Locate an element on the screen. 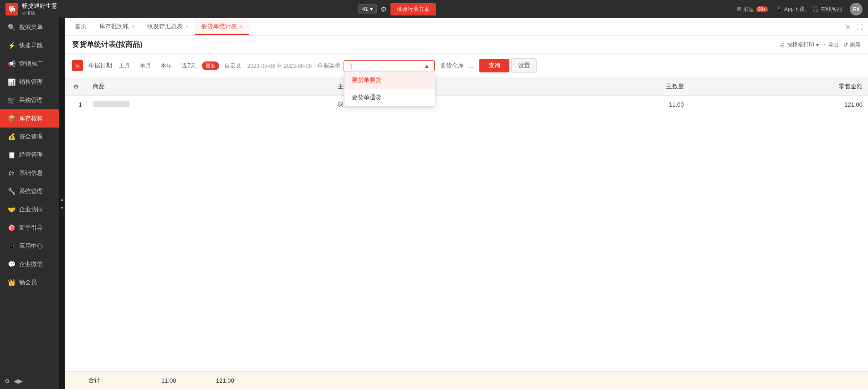 Image resolution: width=868 pixels, height=389 pixels. target-icon: 🎯 is located at coordinates (11, 228).